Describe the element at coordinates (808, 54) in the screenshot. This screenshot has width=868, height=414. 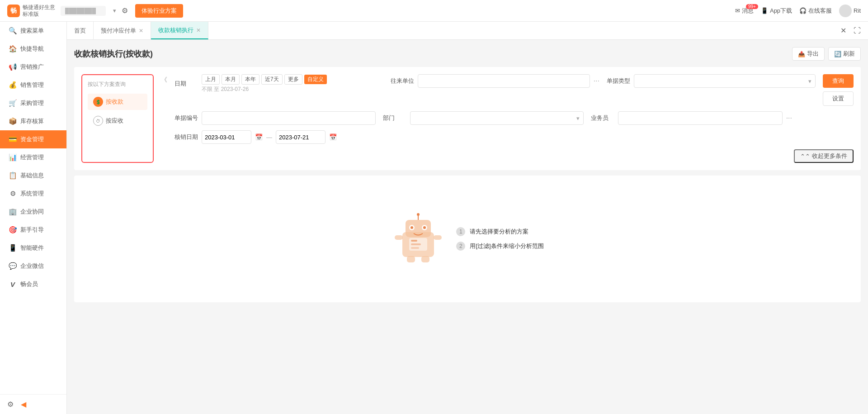
I see `export-button: 📤 导出` at that location.